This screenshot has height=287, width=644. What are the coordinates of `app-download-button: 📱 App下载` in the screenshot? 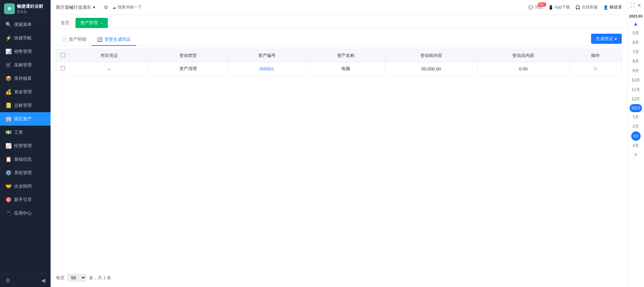 It's located at (559, 7).